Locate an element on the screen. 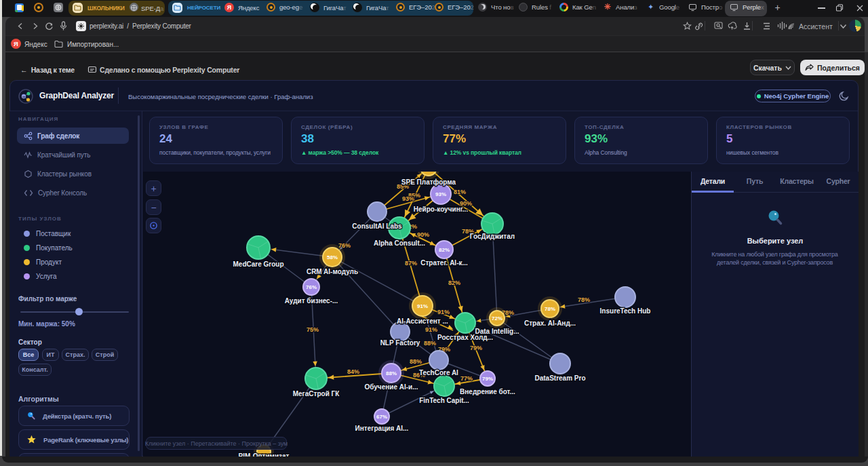 Image resolution: width=868 pixels, height=466 pixels. svg-text: DataStream Pro is located at coordinates (560, 378).